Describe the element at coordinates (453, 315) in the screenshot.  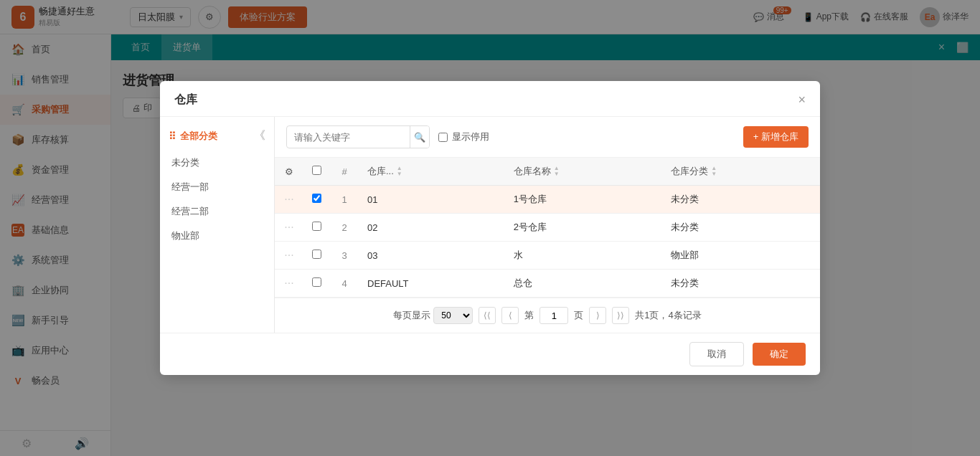
I see `per-page-dropdown: 50 10 20 100` at that location.